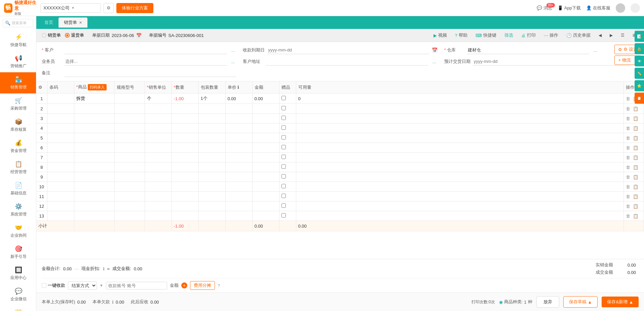  What do you see at coordinates (150, 73) in the screenshot?
I see `remark-input` at bounding box center [150, 73].